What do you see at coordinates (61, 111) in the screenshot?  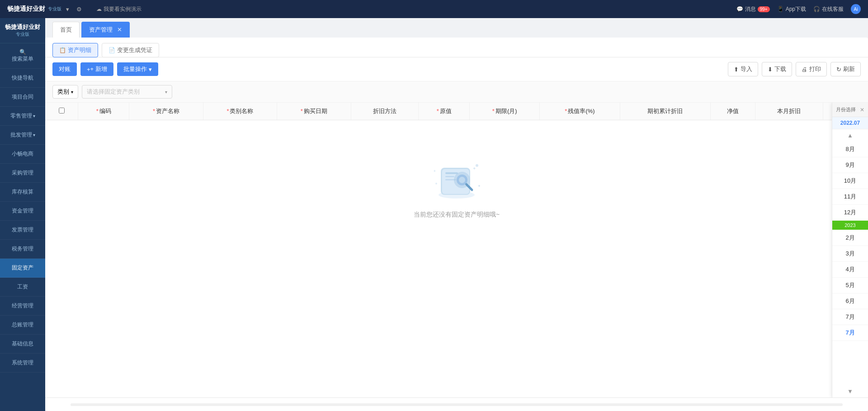 I see `select-all-th` at bounding box center [61, 111].